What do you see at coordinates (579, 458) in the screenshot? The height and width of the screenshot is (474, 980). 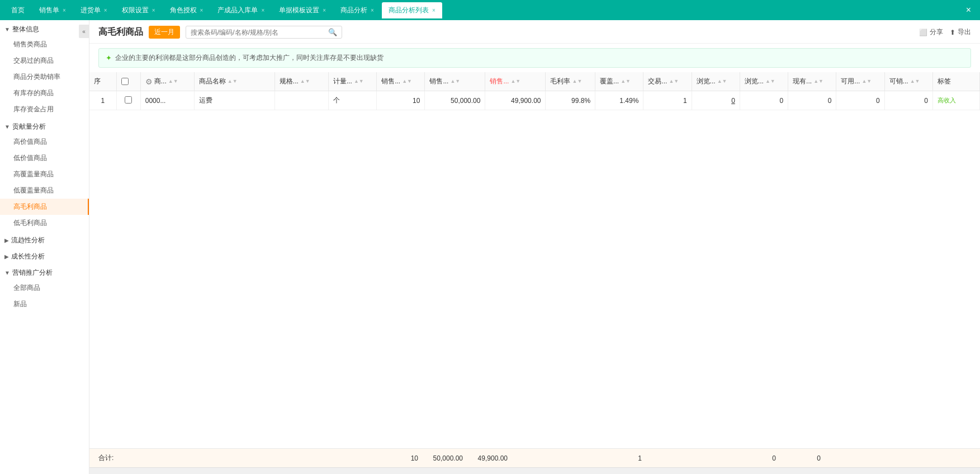 I see `footer-empty4` at bounding box center [579, 458].